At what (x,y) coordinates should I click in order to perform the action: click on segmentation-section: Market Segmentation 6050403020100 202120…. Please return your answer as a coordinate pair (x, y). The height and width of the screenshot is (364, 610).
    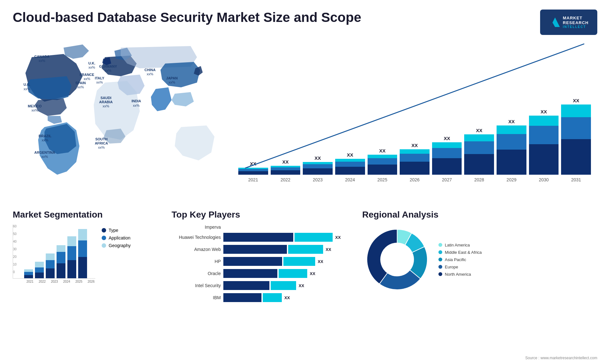
    Looking at the image, I should click on (89, 257).